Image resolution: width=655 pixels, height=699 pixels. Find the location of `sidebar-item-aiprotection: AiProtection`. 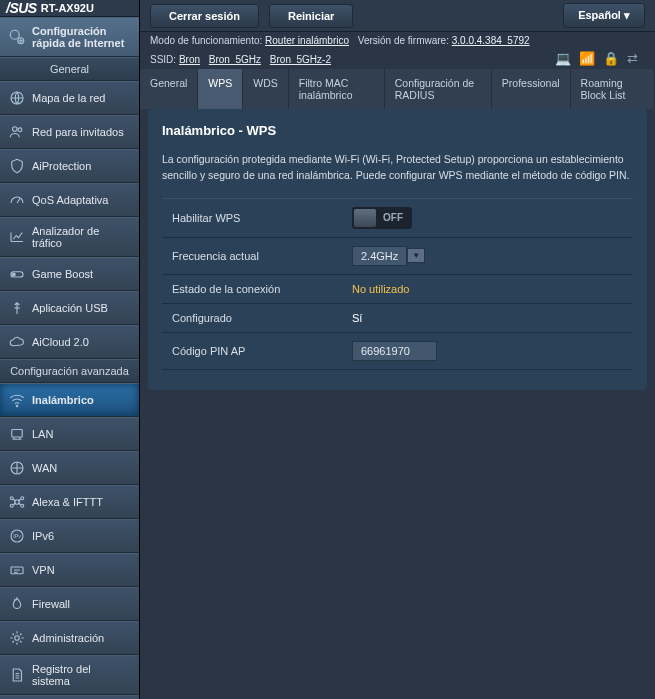

sidebar-item-aiprotection: AiProtection is located at coordinates (70, 166).